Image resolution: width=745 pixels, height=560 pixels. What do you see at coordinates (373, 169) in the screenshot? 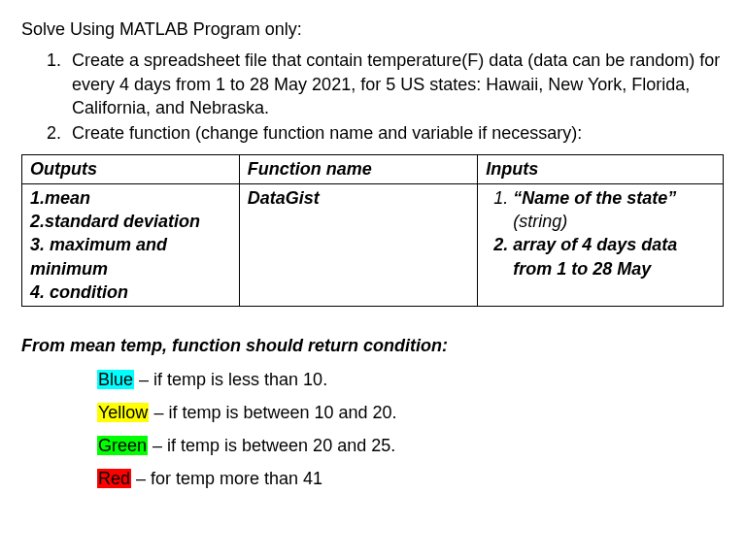
I see `table-header-row: Outputs Function name Inputs` at bounding box center [373, 169].